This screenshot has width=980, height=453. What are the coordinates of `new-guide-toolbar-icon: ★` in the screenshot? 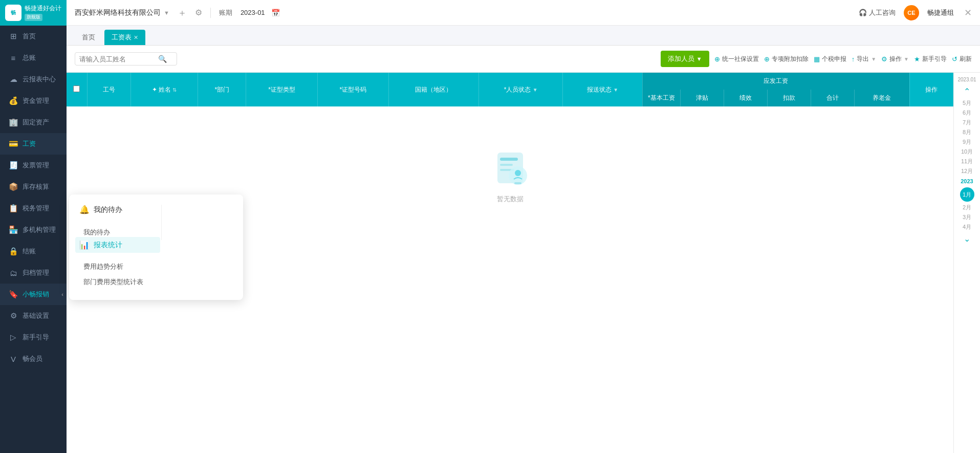 It's located at (917, 59).